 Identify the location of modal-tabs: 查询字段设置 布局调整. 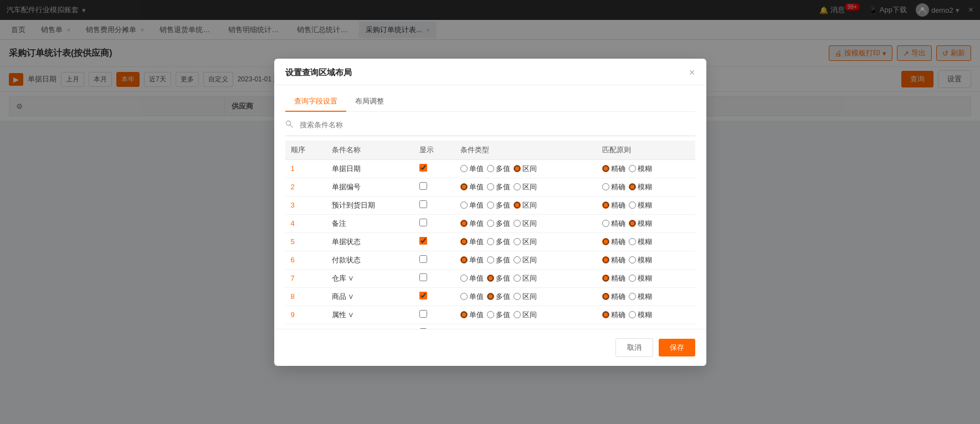
(490, 102).